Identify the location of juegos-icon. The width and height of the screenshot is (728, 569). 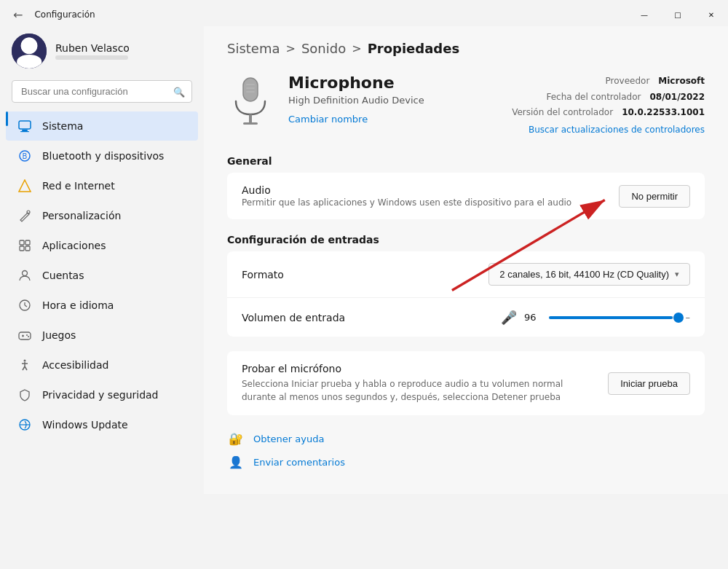
(25, 335).